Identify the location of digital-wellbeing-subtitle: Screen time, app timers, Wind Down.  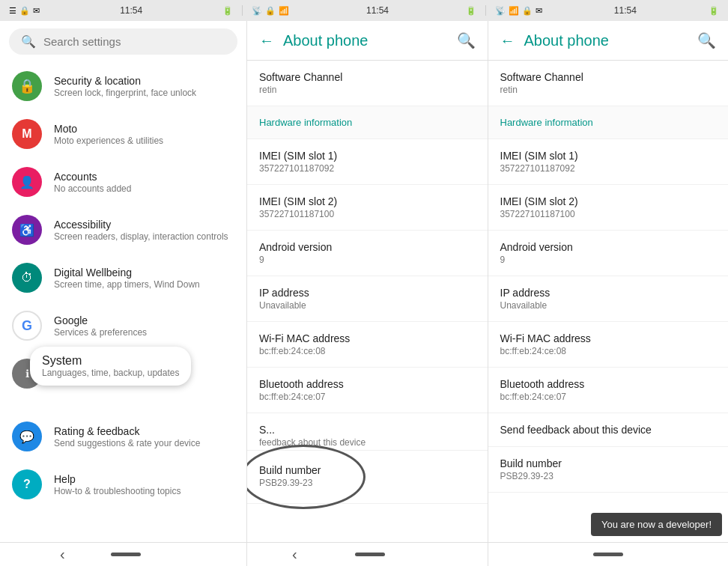
(144, 284).